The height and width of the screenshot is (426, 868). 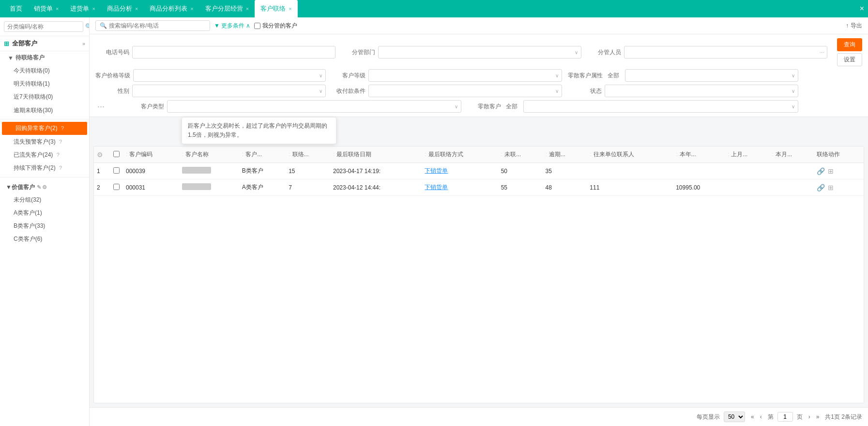 What do you see at coordinates (809, 417) in the screenshot?
I see `next-page-btn: ›` at bounding box center [809, 417].